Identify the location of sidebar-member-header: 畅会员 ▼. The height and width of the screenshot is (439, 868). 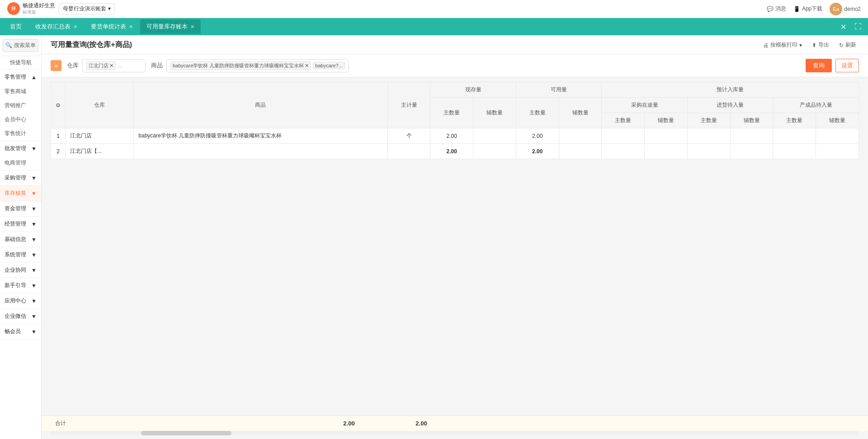
(21, 332).